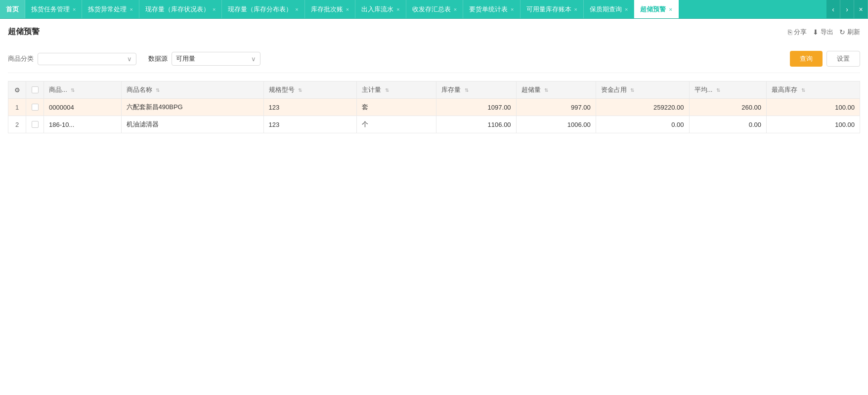 This screenshot has width=868, height=395. I want to click on nav-item-pick-task: 拣货任务管理 ×, so click(53, 9).